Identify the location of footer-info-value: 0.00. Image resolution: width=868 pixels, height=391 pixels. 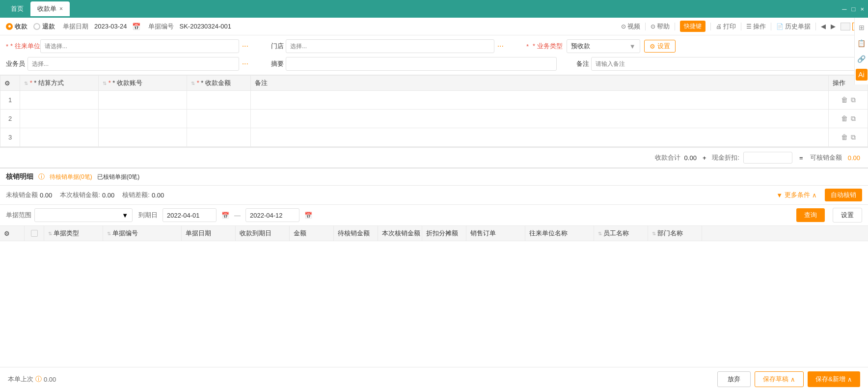
(50, 379).